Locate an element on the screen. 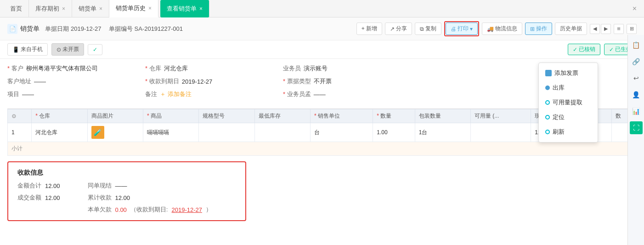  settings-icon: ⚙ is located at coordinates (14, 116).